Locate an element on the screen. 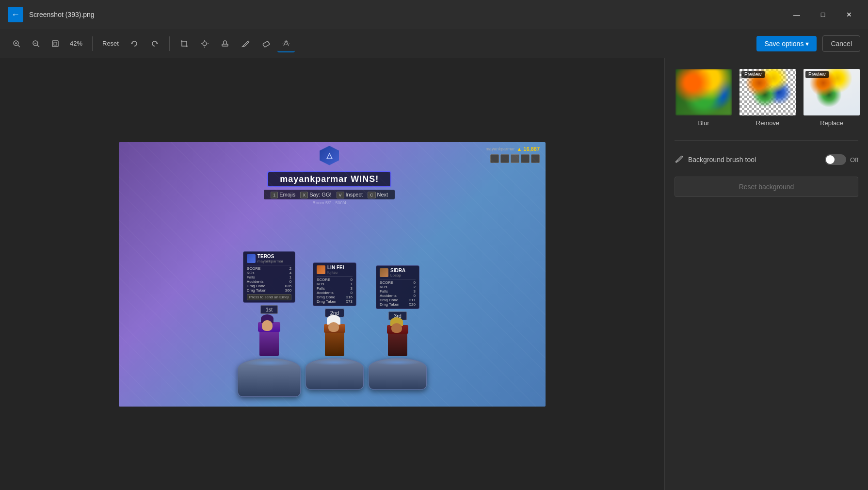  replace-preview-label: Preview is located at coordinates (817, 75).